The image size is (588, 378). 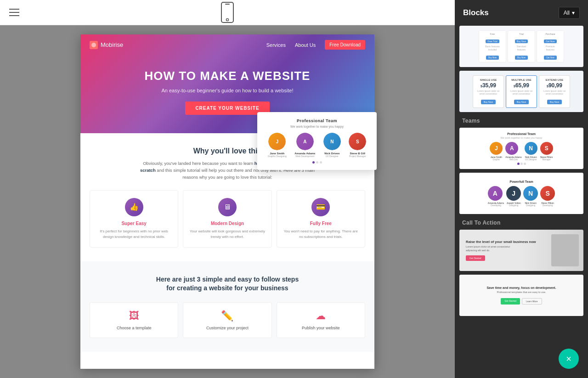 I want to click on feature-icon-free: 💳, so click(x=321, y=207).